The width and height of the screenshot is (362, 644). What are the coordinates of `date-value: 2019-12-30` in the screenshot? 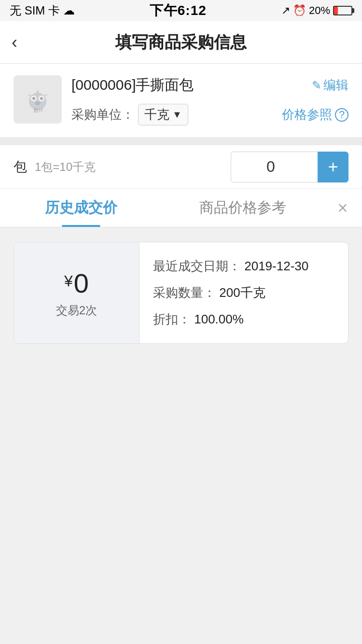 It's located at (276, 266).